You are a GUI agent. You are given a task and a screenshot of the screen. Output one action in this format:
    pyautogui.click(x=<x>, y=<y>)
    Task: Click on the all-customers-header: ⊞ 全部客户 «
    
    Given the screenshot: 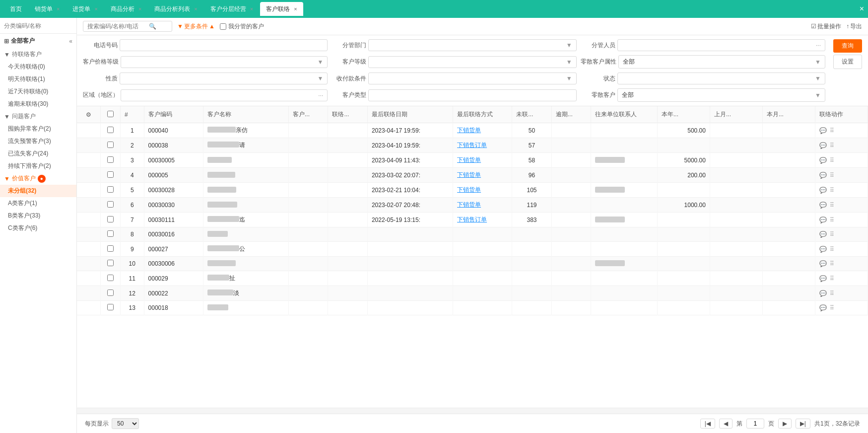 What is the action you would take?
    pyautogui.click(x=38, y=41)
    